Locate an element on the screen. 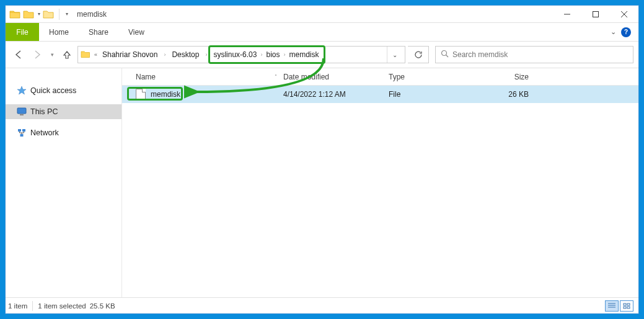  network-icon is located at coordinates (22, 133).